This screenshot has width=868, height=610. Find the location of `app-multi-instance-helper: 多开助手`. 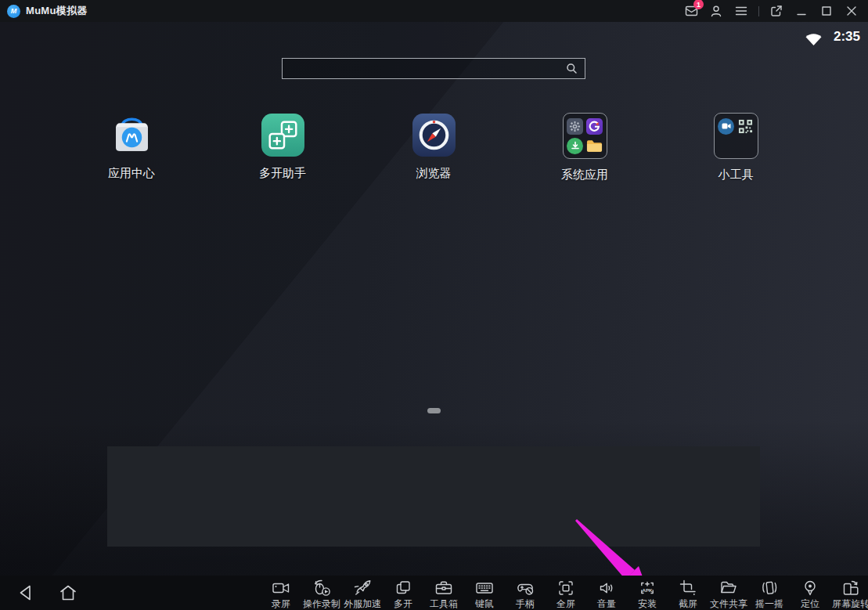

app-multi-instance-helper: 多开助手 is located at coordinates (283, 147).